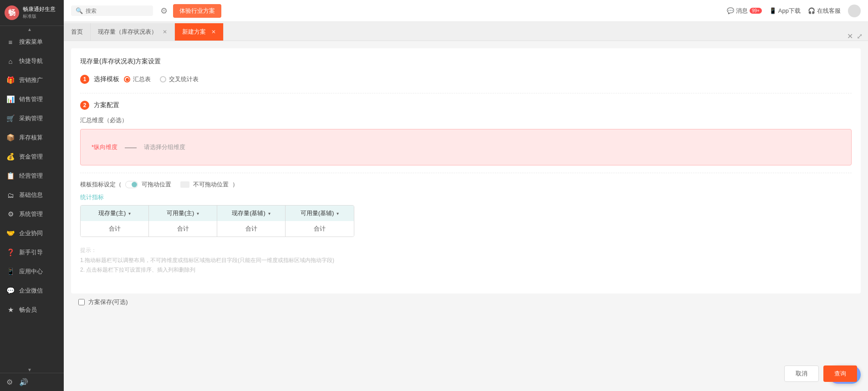 Image resolution: width=868 pixels, height=391 pixels. What do you see at coordinates (730, 11) in the screenshot?
I see `message-icon: 💬` at bounding box center [730, 11].